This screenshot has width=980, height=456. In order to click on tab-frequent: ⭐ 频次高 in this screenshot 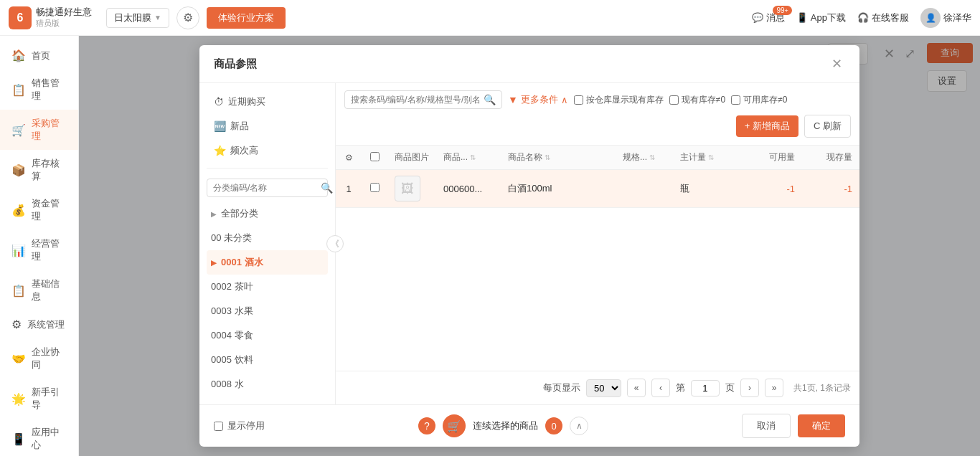, I will do `click(267, 151)`.